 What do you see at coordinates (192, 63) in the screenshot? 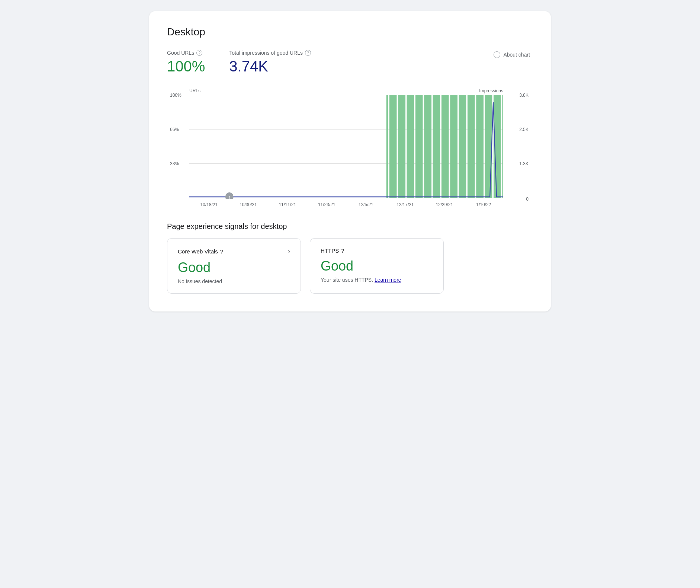
I see `good-urls-metric: Good URLs ? 100%` at bounding box center [192, 63].